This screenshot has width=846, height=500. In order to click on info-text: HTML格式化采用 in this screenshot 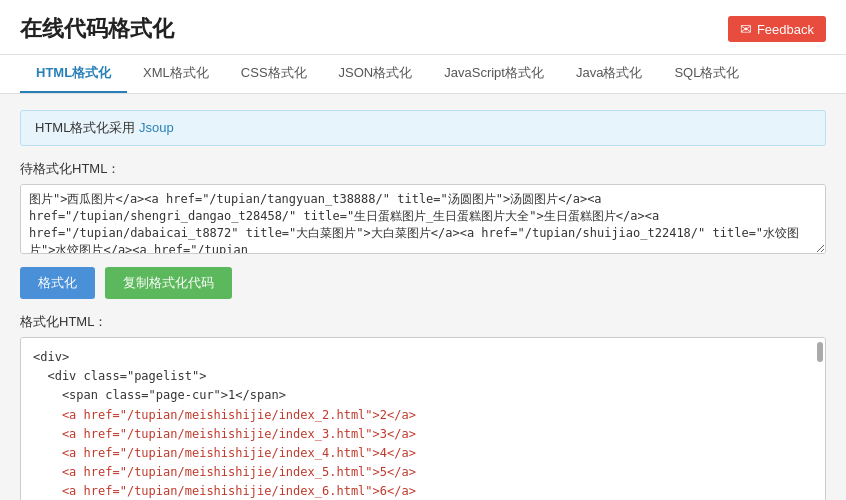, I will do `click(85, 128)`.